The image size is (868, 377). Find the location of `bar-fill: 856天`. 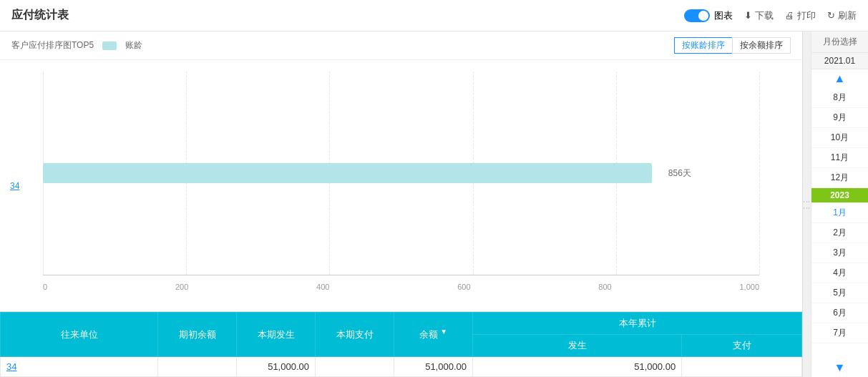

bar-fill: 856天 is located at coordinates (348, 173).